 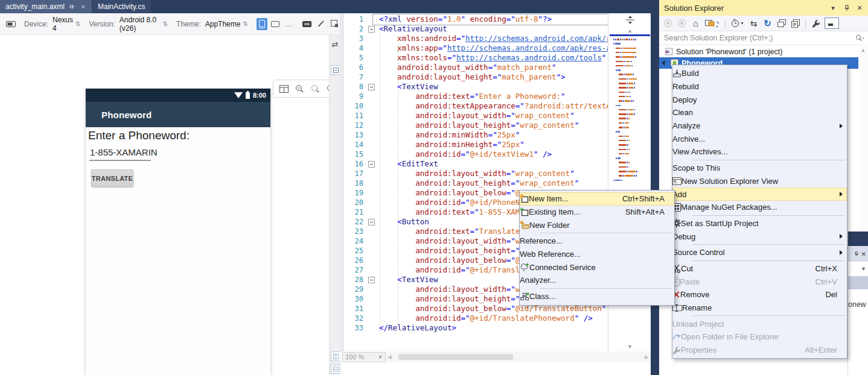 I want to click on properties-wrench-icon, so click(x=816, y=23).